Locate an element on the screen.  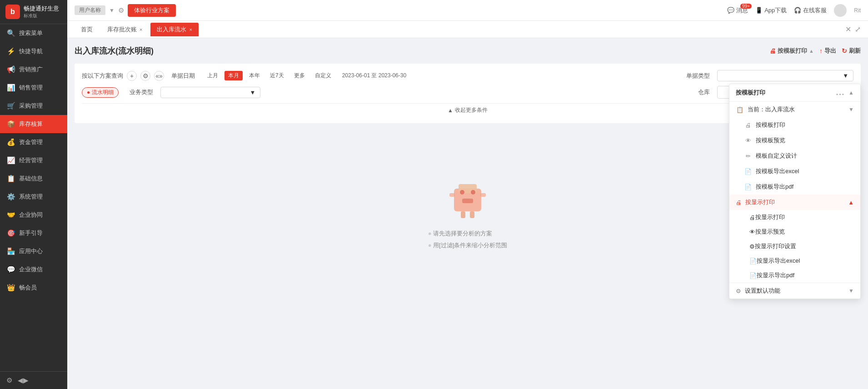
template-custom-icon: ✏ is located at coordinates (748, 156).